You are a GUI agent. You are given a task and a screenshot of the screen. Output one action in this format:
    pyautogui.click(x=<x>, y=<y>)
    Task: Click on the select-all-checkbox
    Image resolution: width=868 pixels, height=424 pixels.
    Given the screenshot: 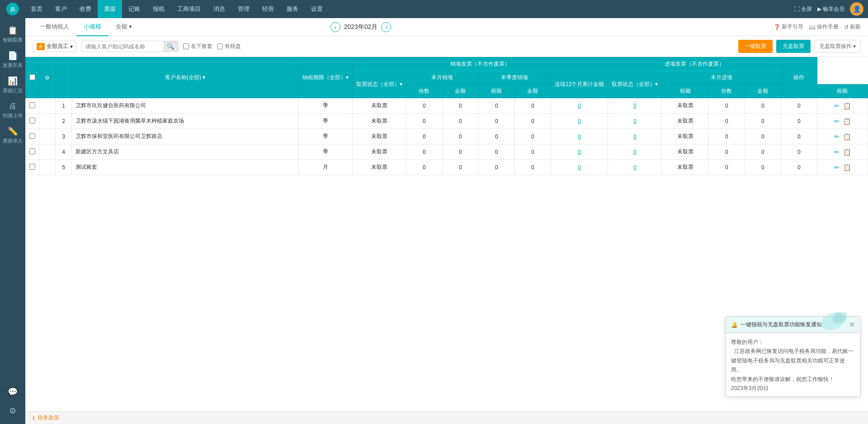 What is the action you would take?
    pyautogui.click(x=33, y=77)
    